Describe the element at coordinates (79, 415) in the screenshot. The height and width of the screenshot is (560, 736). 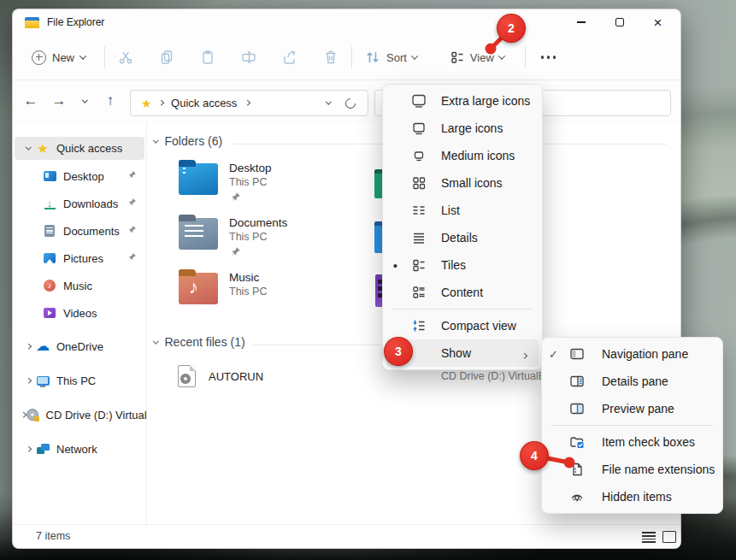
I see `sidebar-item-cd-drive: CD Drive (D:) Virtual` at that location.